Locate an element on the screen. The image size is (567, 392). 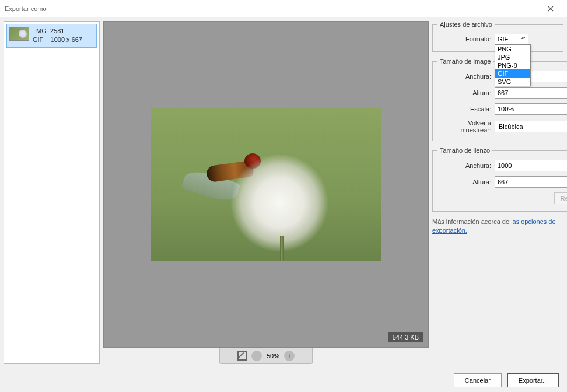
thumbnail-list: _MG_2581 GIF 1000 x 667 is located at coordinates (51, 192).